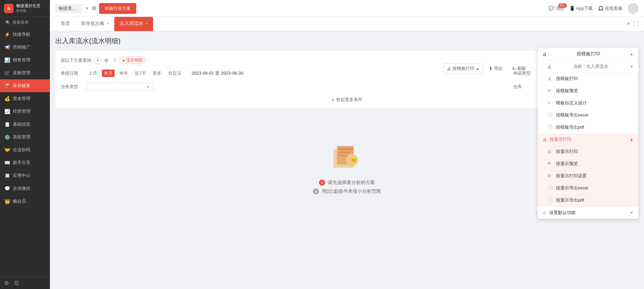  I want to click on set-default-label: 设置默认功能, so click(562, 213).